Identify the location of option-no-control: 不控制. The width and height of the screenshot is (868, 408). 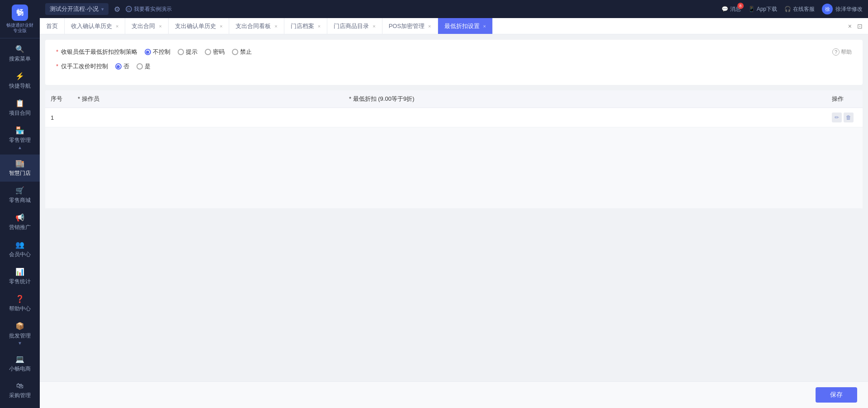
(157, 52).